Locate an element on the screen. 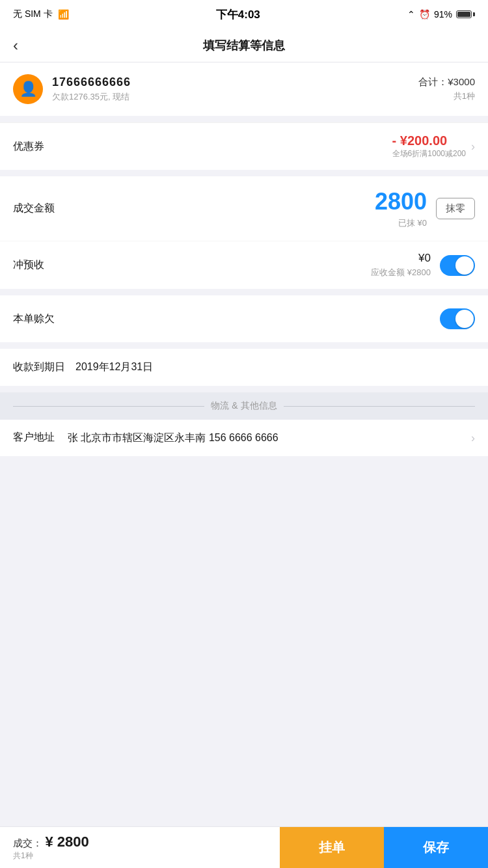 Image resolution: width=488 pixels, height=868 pixels. coupon-right: - ¥200.00 全场6折满1000减200 › is located at coordinates (433, 146).